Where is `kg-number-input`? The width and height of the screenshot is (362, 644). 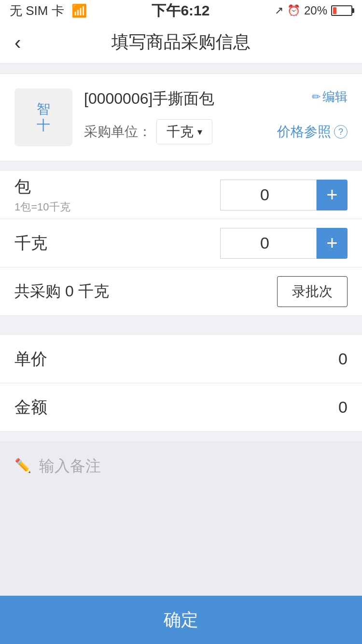
kg-number-input is located at coordinates (268, 243).